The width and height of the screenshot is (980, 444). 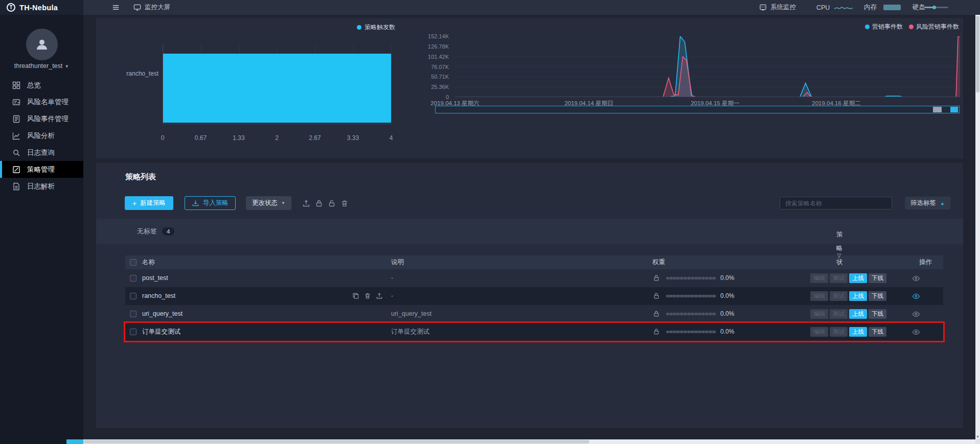 I want to click on vertical-scrollbar-thumb, so click(x=977, y=54).